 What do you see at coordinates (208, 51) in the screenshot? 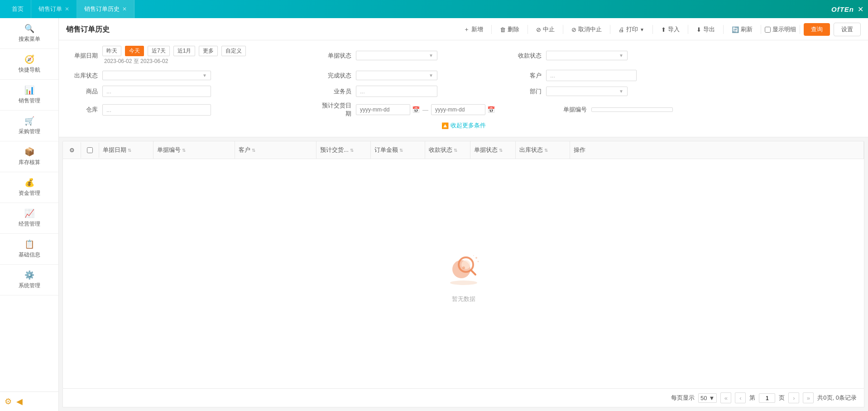
I see `date-more-btn: 更多` at bounding box center [208, 51].